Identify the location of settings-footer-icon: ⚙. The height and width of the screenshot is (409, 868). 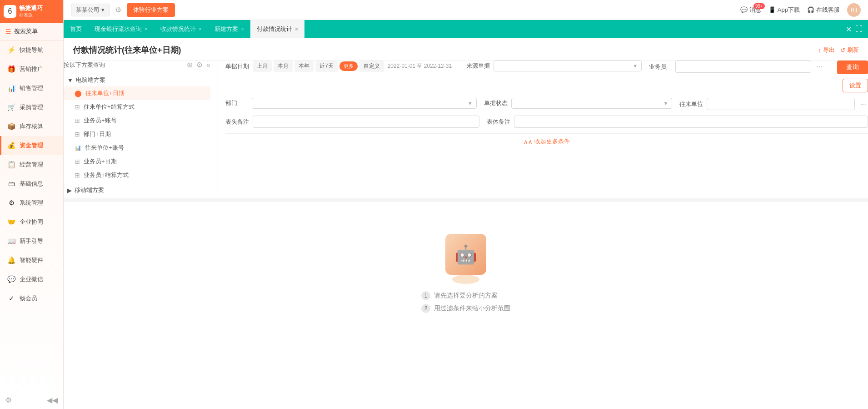
(9, 400).